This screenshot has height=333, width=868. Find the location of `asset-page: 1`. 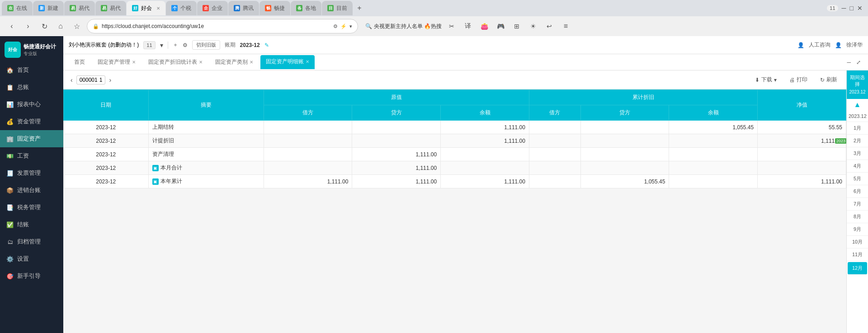

asset-page: 1 is located at coordinates (101, 80).